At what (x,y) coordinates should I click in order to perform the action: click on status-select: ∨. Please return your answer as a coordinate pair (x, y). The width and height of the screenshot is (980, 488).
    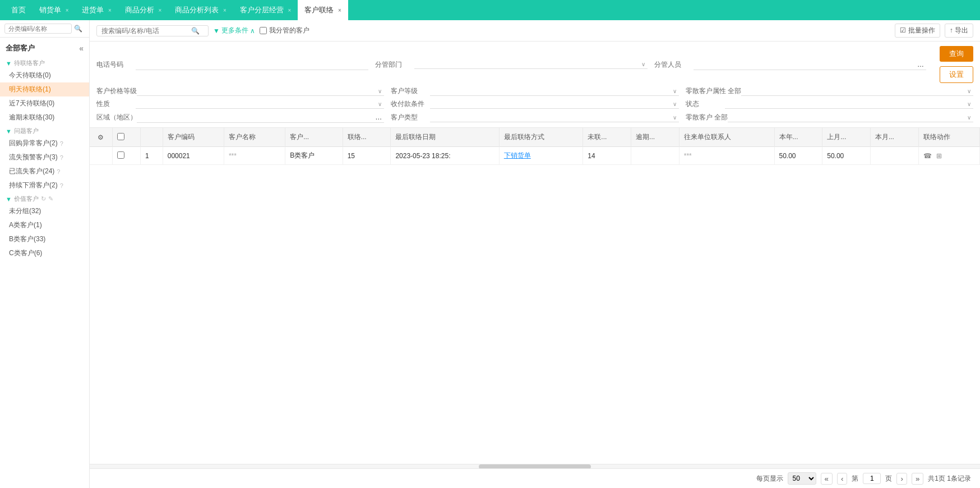
    Looking at the image, I should click on (849, 104).